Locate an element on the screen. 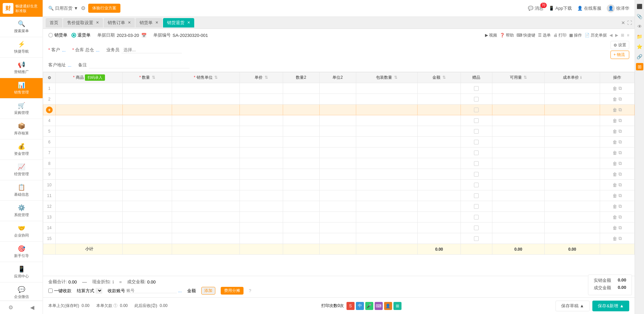 The width and height of the screenshot is (644, 314). available-sort-icon: ⇅ is located at coordinates (525, 77).